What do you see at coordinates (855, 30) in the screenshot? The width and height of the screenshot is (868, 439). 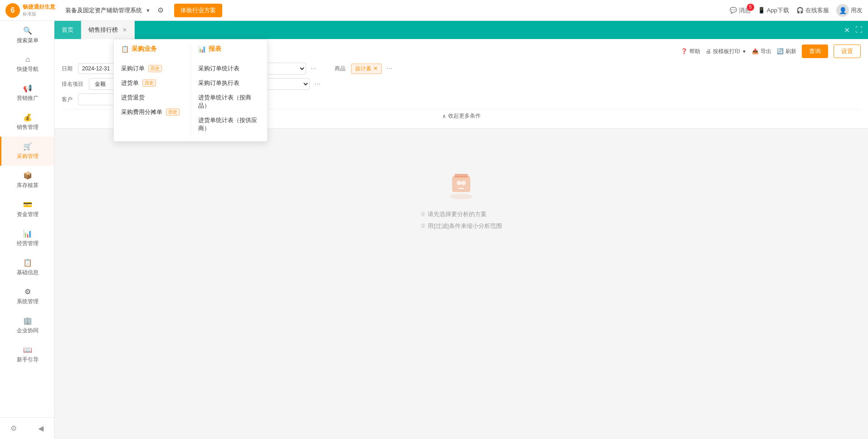 I see `tab-bar-right: ✕ ⛶` at bounding box center [855, 30].